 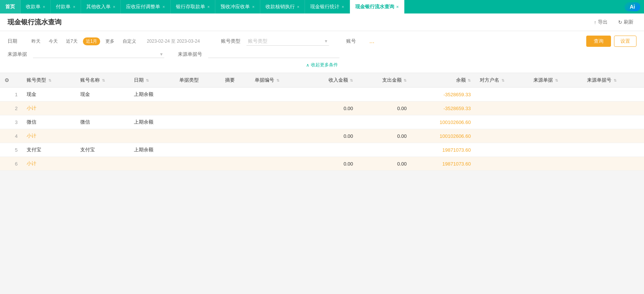 I want to click on col-account-type-label: 账号类型, so click(x=36, y=80).